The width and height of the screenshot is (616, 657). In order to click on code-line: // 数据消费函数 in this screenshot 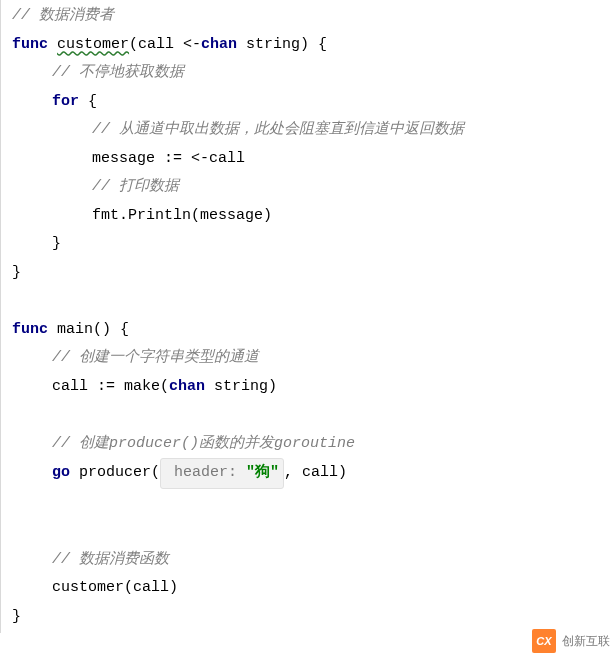, I will do `click(310, 560)`.